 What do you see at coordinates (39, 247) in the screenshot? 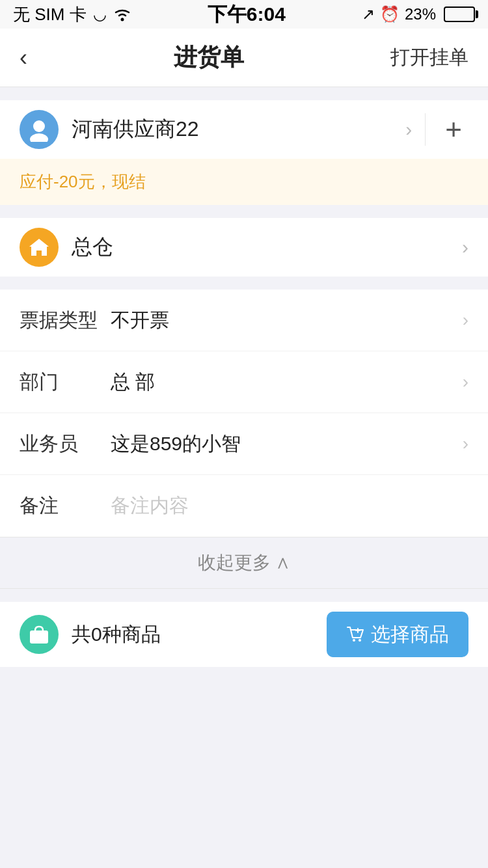
I see `house-icon` at bounding box center [39, 247].